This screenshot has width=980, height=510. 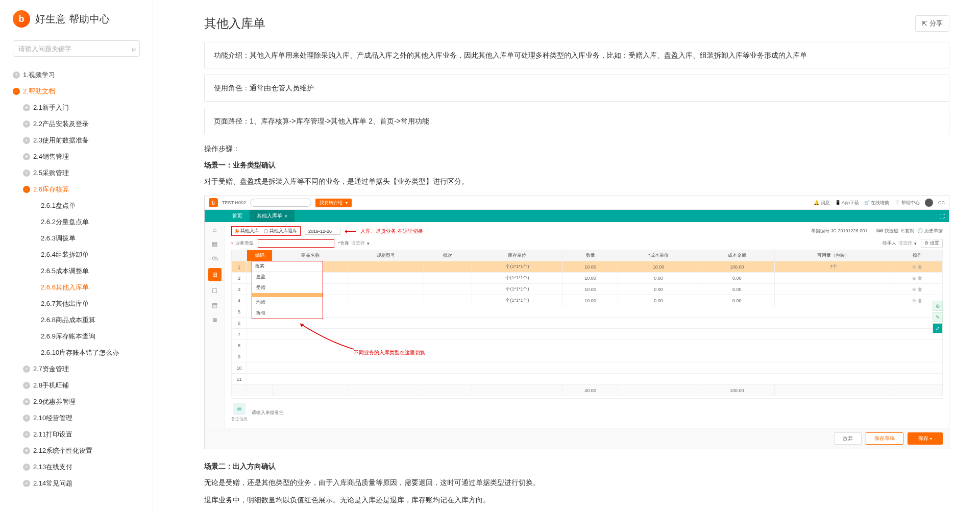 What do you see at coordinates (334, 203) in the screenshot?
I see `shot-referral-button: 我要转介绍 ▾` at bounding box center [334, 203].